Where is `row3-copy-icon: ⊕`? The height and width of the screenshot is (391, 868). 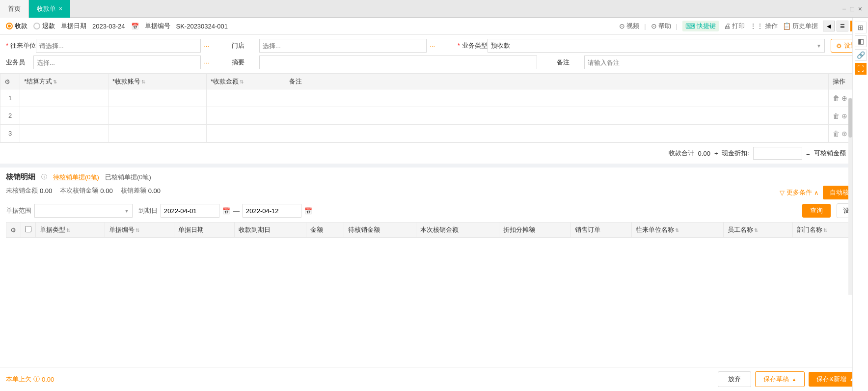 row3-copy-icon: ⊕ is located at coordinates (844, 134).